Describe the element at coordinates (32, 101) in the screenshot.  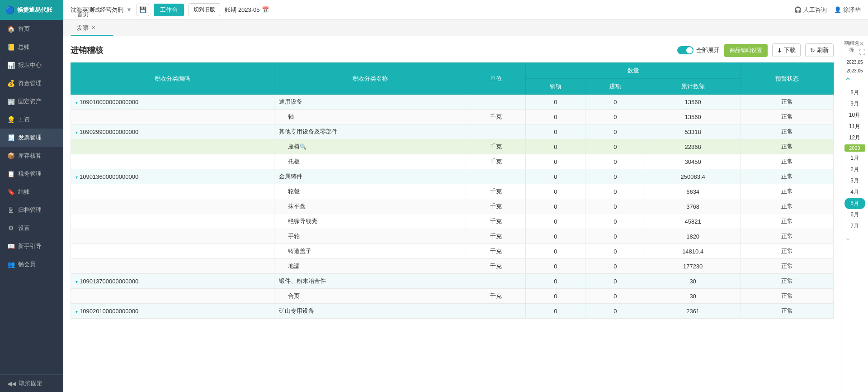
I see `sidebar-item-固定资产: 🏢固定资产` at that location.